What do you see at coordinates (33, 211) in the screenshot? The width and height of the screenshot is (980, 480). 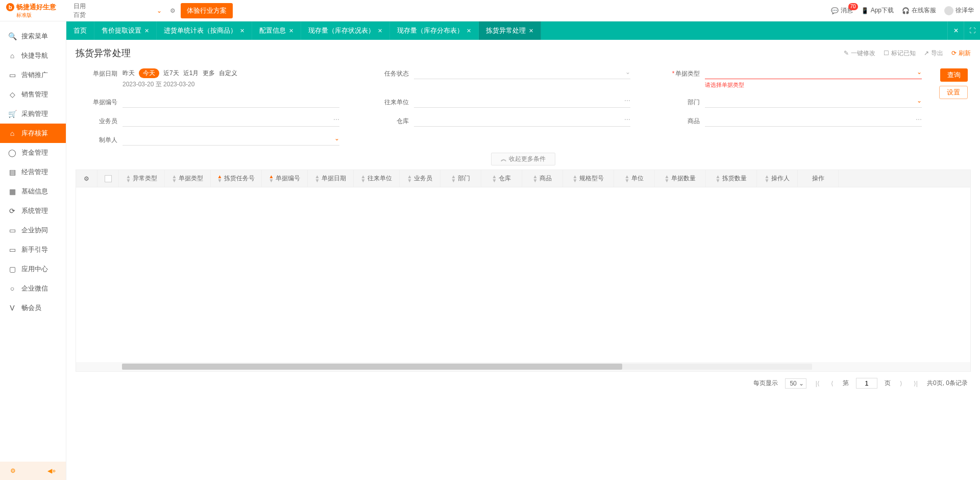 I see `sidebar-item-9: ⟳系统管理` at bounding box center [33, 211].